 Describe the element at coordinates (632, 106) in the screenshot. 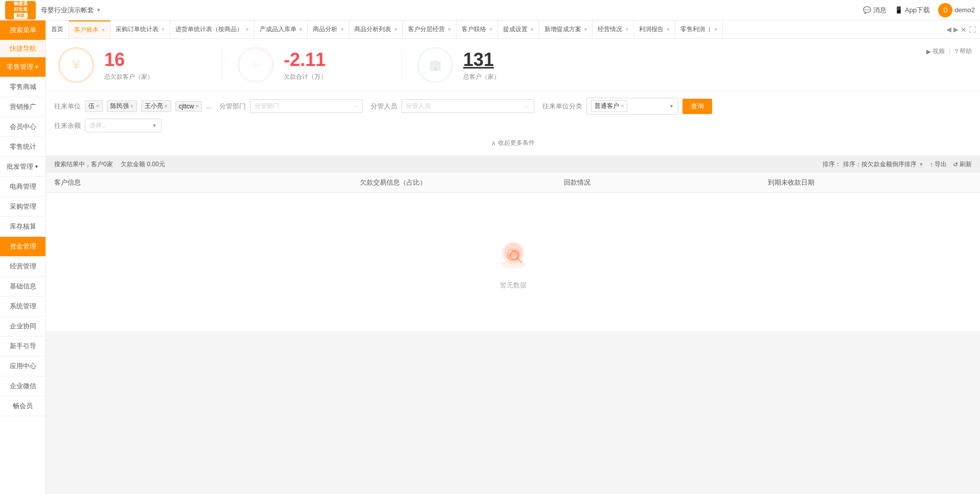

I see `unit-class-select: 普通客户 × ▼` at that location.